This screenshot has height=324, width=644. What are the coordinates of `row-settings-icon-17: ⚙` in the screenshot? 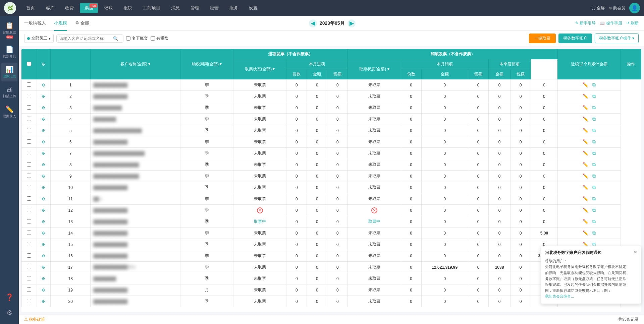 It's located at (44, 279).